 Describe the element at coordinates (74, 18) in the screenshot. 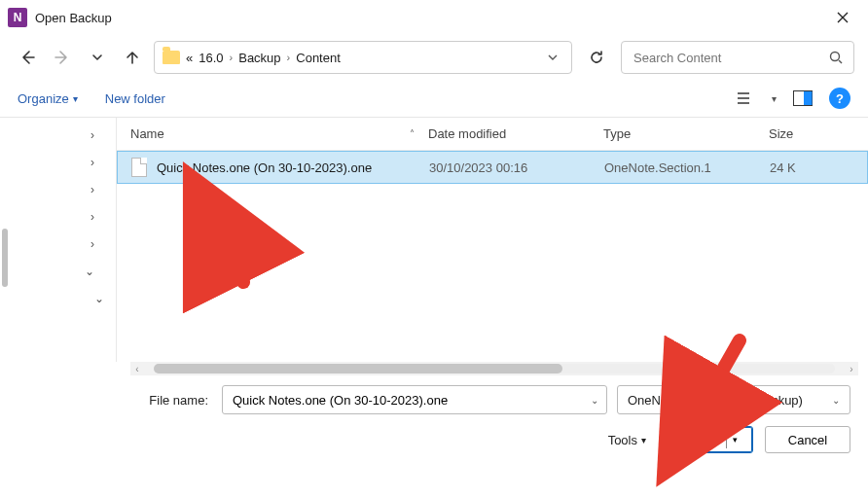

I see `window-title: Open Backup` at that location.